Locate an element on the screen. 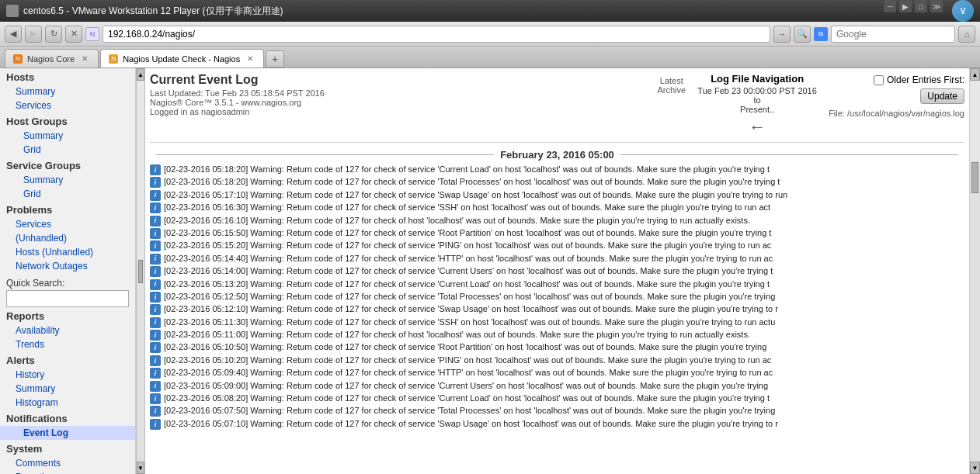 This screenshot has width=980, height=474. sidebar-section-problems: Problems is located at coordinates (68, 209).